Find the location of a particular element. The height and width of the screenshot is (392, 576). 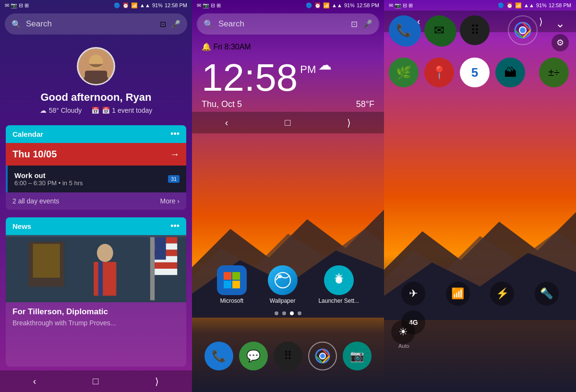

qs-flashlight: 🔦 is located at coordinates (547, 294).